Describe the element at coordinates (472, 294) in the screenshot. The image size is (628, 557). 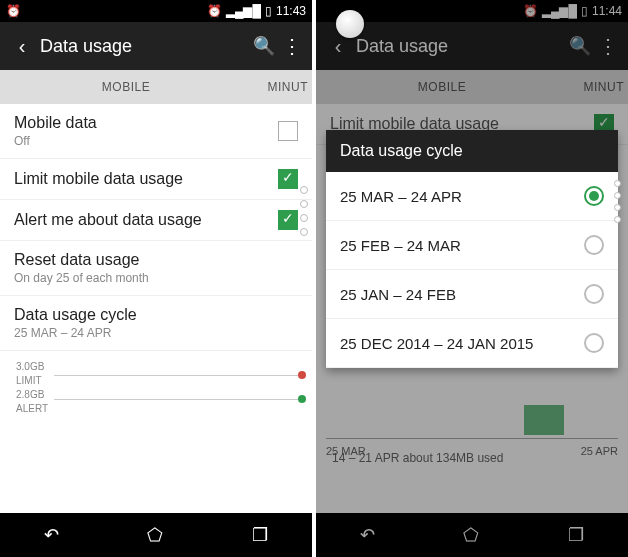
I see `cycle-option-2: 25 JAN – 24 FEB` at that location.